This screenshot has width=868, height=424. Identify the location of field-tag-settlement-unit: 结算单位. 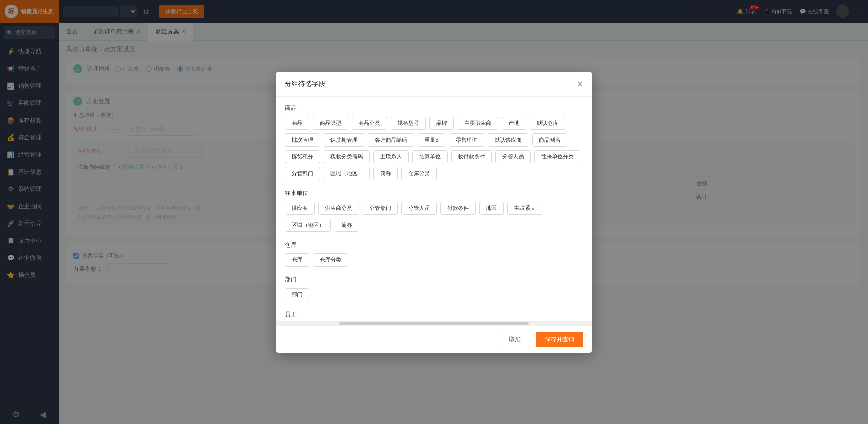
(430, 157).